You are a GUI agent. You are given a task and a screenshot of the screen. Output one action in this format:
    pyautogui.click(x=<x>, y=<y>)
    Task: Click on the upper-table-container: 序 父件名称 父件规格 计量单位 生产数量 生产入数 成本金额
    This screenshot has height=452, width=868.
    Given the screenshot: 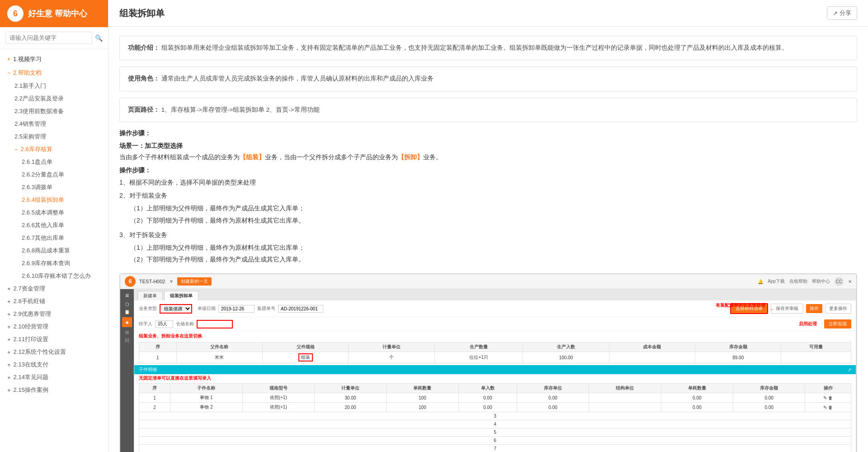 What is the action you would take?
    pyautogui.click(x=495, y=353)
    